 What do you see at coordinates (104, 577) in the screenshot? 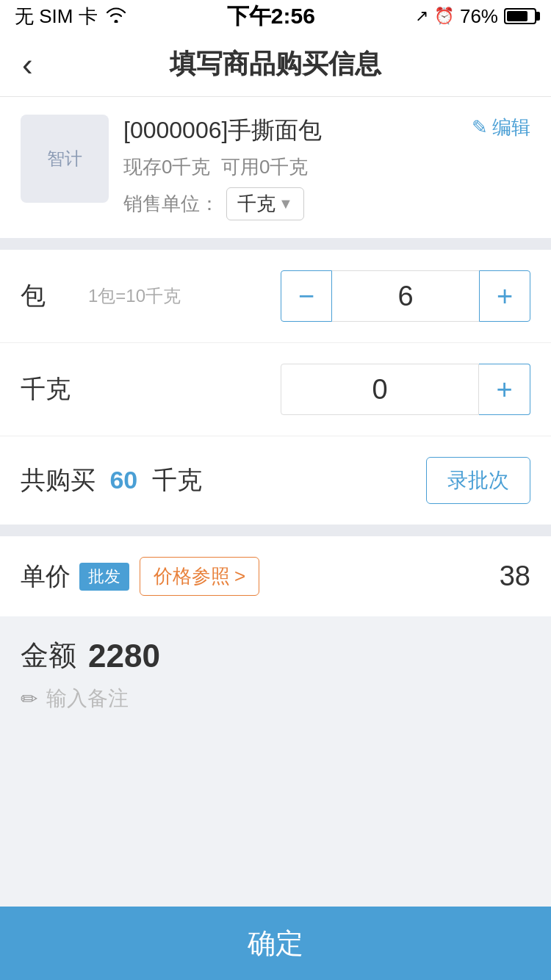
I see `price-badge: 批发` at bounding box center [104, 577].